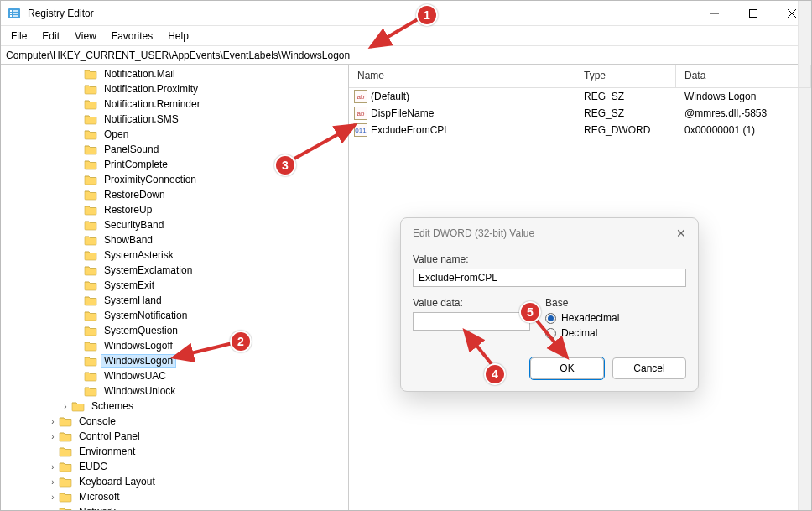  I want to click on annotation-1: 1, so click(427, 15).